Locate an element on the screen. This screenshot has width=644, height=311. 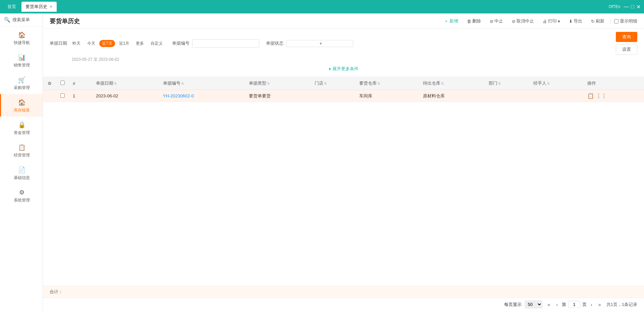
sidebar-item-purchase: 🛒 采购管理 is located at coordinates (21, 83).